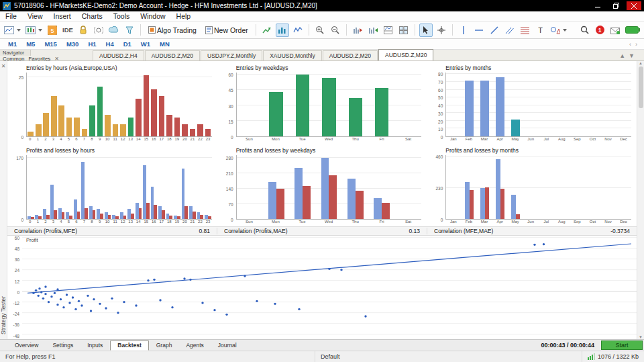  I want to click on new-order-button: New Order, so click(227, 30).